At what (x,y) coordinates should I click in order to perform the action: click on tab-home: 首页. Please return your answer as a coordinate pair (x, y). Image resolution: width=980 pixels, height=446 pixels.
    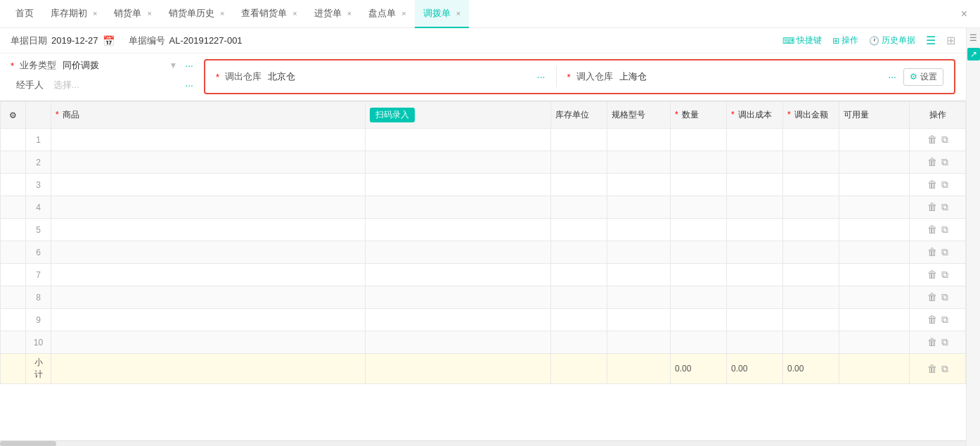
    Looking at the image, I should click on (25, 14).